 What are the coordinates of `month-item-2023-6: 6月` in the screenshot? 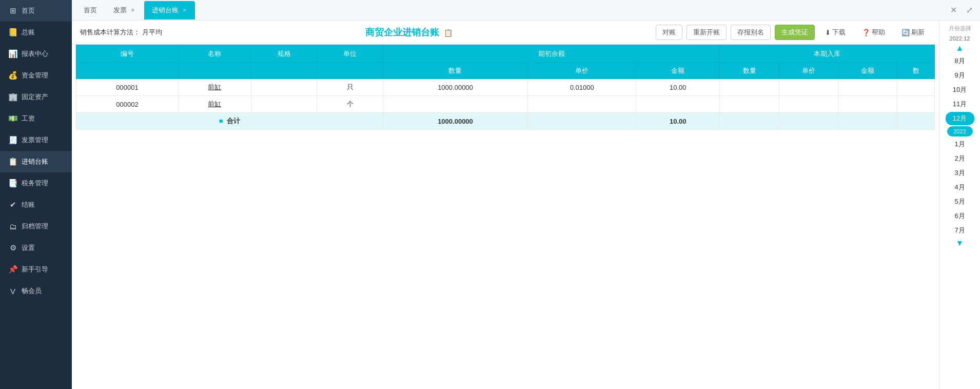 It's located at (960, 216).